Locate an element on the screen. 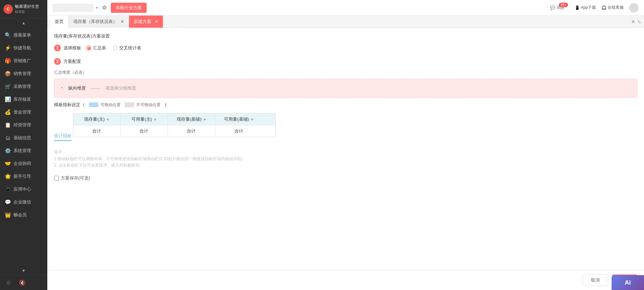 The image size is (644, 290). sidebar-item-member: 👑 畅会员 is located at coordinates (24, 215).